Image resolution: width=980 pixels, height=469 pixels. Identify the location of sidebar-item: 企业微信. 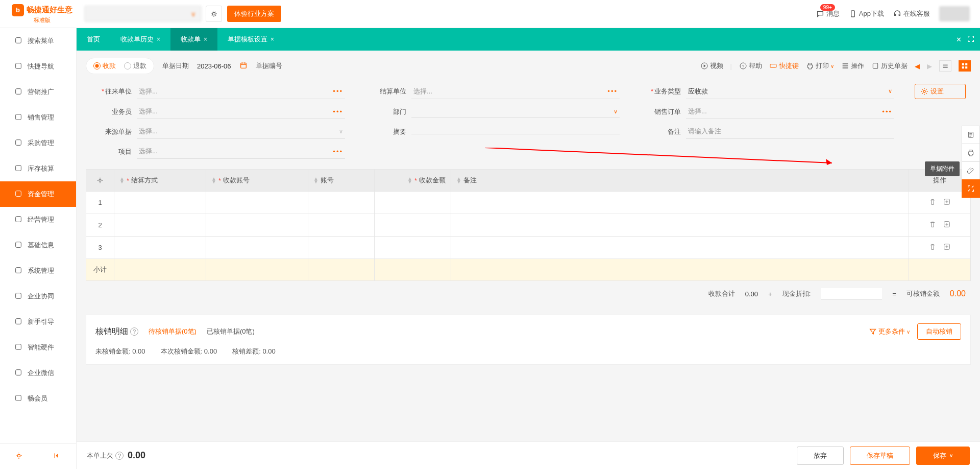
(38, 373).